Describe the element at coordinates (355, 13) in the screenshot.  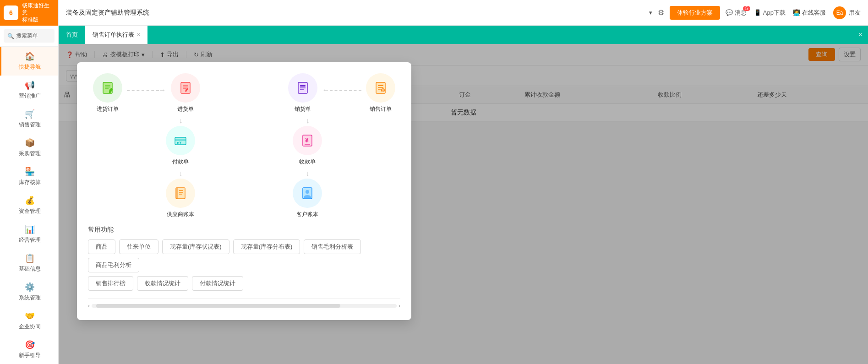
I see `system-title: 装备及固定资产辅助管理系统` at that location.